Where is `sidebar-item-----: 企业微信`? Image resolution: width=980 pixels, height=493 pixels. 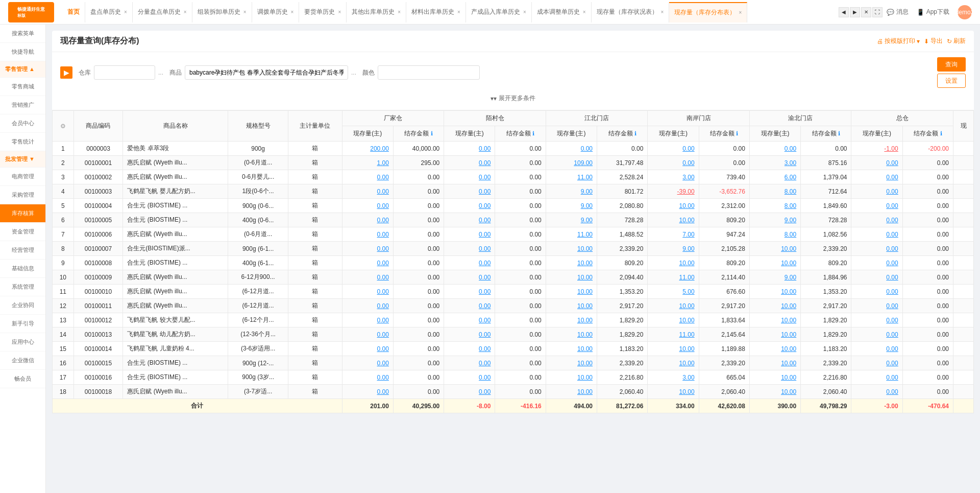
sidebar-item-----: 企业微信 is located at coordinates (22, 361).